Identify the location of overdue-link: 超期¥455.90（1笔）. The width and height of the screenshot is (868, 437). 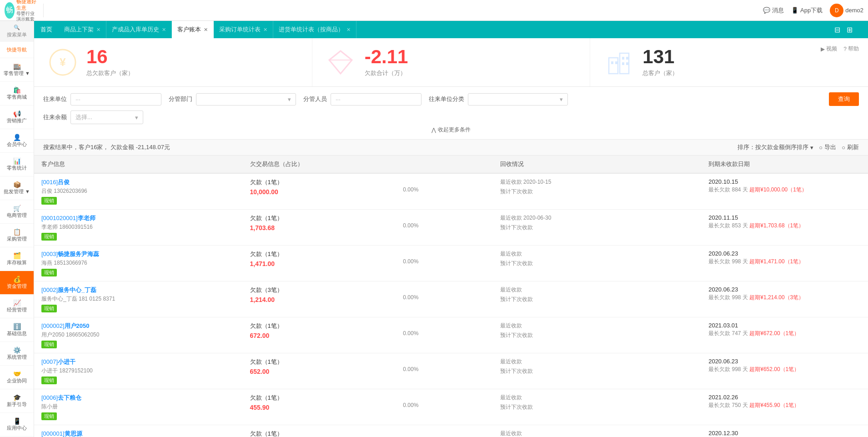
(774, 405).